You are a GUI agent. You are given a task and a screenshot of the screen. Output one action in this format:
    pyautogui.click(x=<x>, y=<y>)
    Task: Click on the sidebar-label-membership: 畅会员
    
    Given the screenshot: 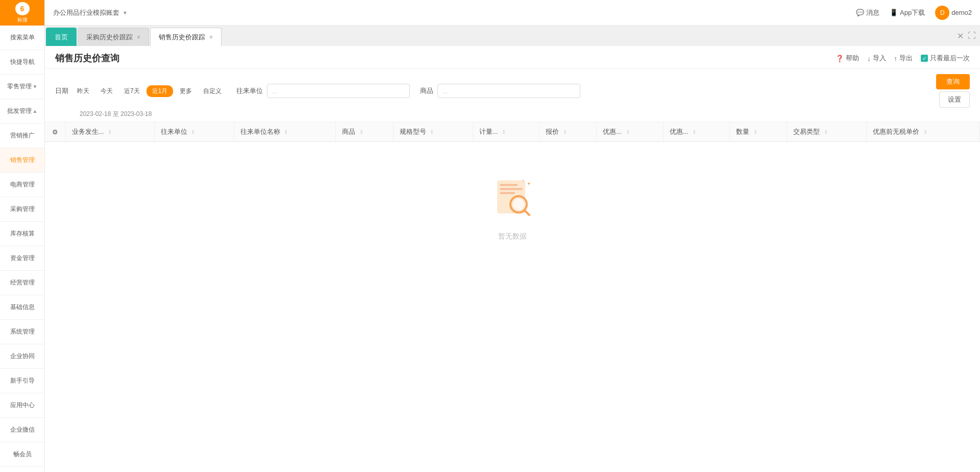 What is the action you would take?
    pyautogui.click(x=22, y=455)
    